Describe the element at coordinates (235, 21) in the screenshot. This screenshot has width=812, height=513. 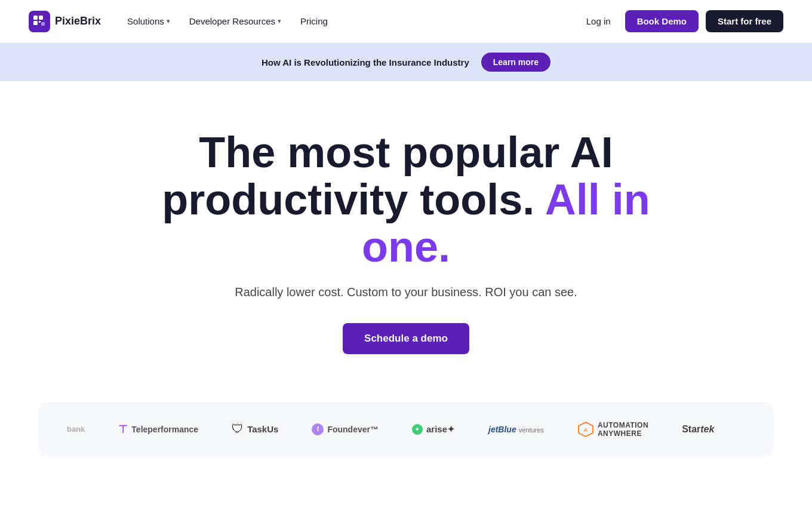
I see `nav-developer-resources: Developer Resources ▾` at that location.